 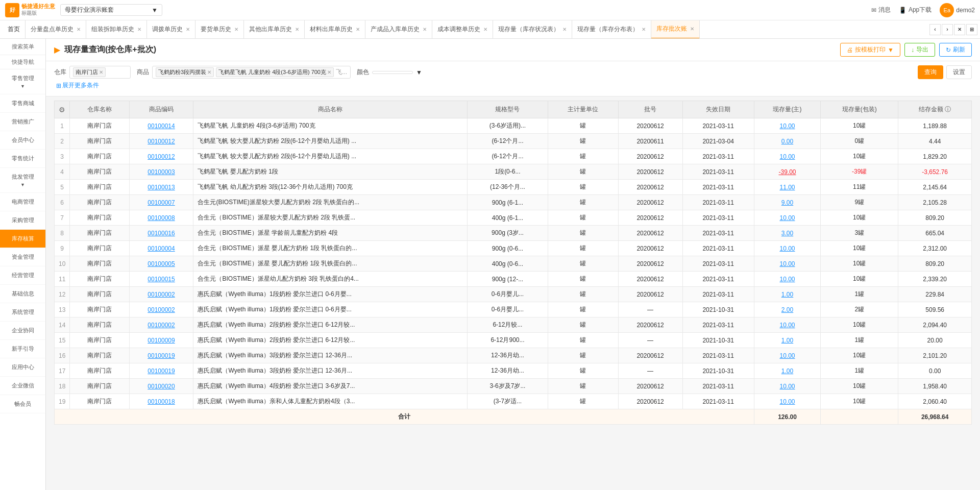 What do you see at coordinates (111, 10) in the screenshot?
I see `account-dropdown: 母婴行业演示账套 ▼` at bounding box center [111, 10].